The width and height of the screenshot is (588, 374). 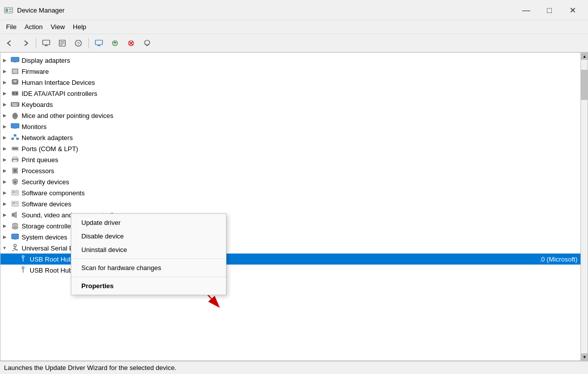 I want to click on expand-ports: ▶, so click(x=5, y=149).